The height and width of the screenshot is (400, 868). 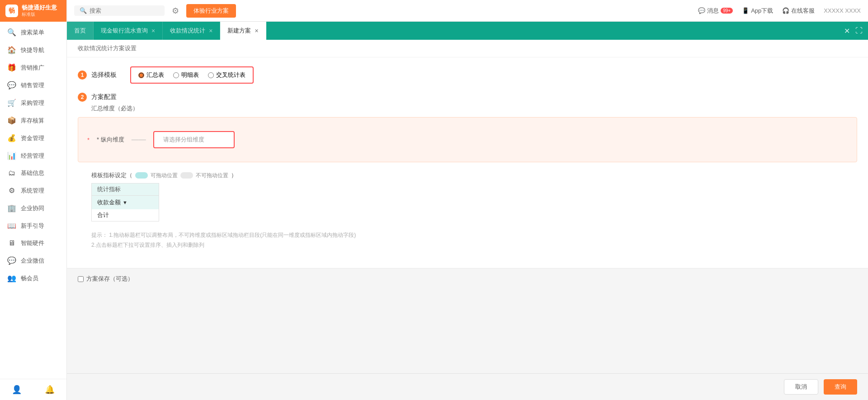 What do you see at coordinates (12, 191) in the screenshot?
I see `system-icon: ⚙` at bounding box center [12, 191].